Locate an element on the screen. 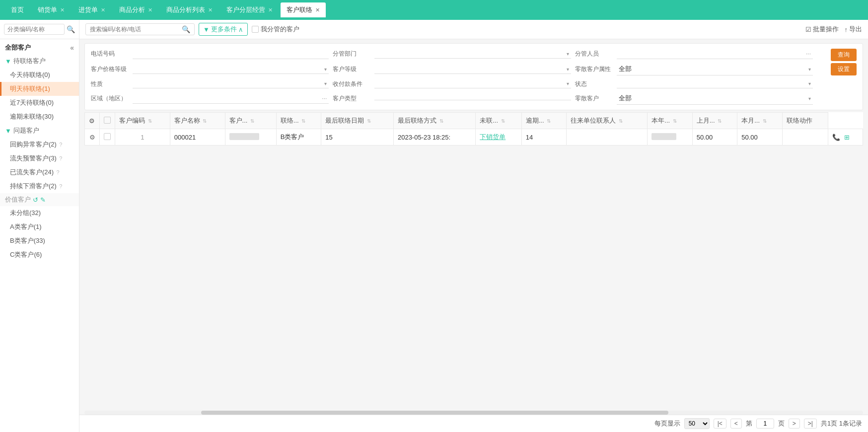 This screenshot has height=432, width=868. th-this-year: 本年... ⇅ is located at coordinates (670, 121).